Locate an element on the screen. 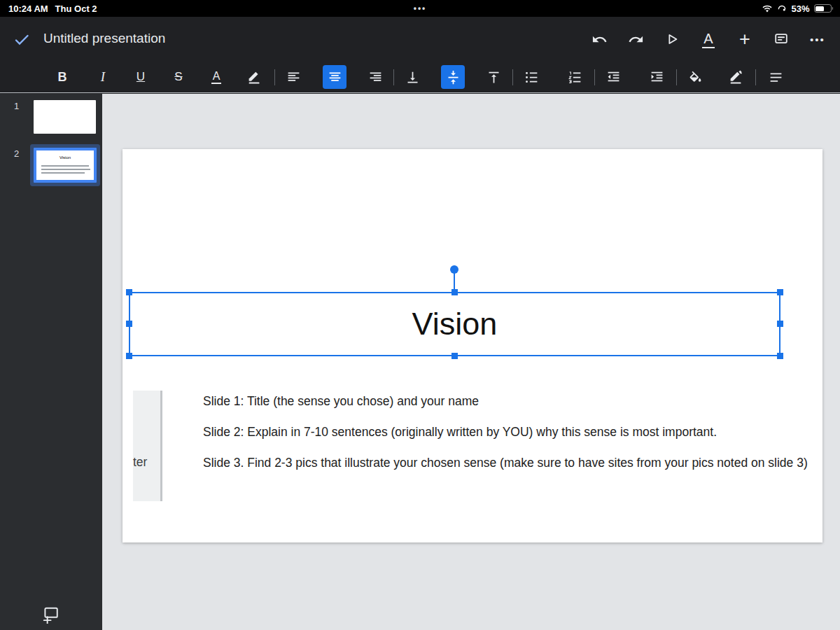 This screenshot has width=840, height=630. overflow-menu-button: ••• is located at coordinates (818, 39).